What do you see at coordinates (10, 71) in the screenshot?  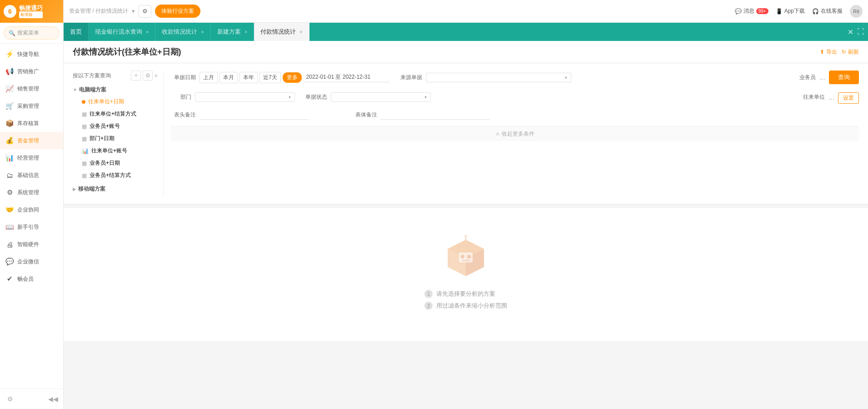 I see `marketing-icon: 📢` at bounding box center [10, 71].